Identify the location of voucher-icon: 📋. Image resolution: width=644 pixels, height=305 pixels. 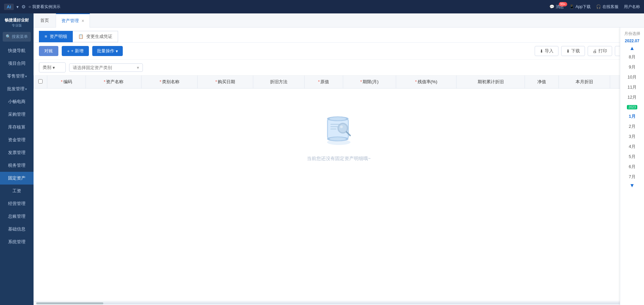
(81, 36).